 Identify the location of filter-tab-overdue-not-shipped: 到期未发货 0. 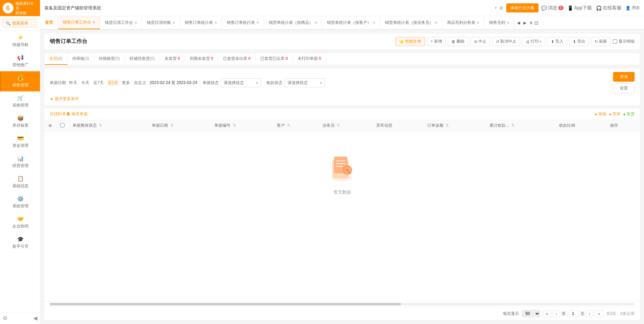
(202, 59).